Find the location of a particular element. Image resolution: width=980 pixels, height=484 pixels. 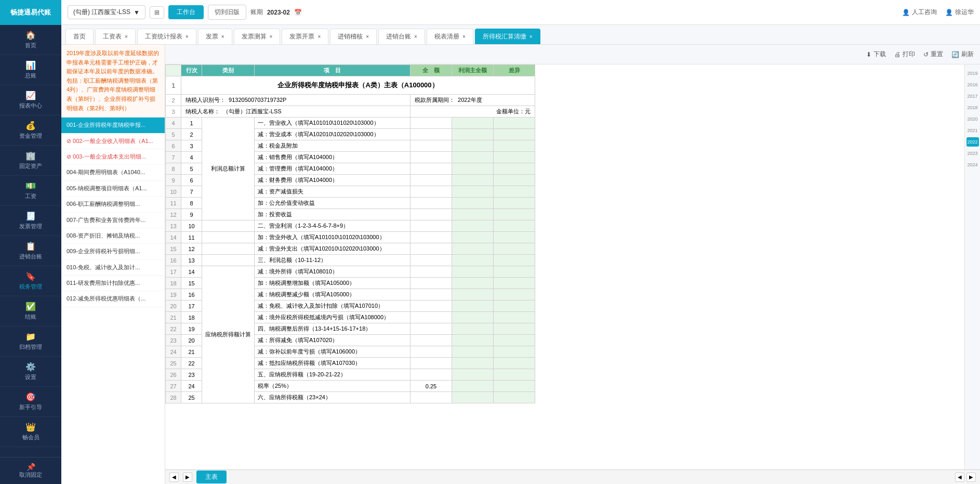

sidebar-item-capital: 💰 资金管理 is located at coordinates (31, 130).